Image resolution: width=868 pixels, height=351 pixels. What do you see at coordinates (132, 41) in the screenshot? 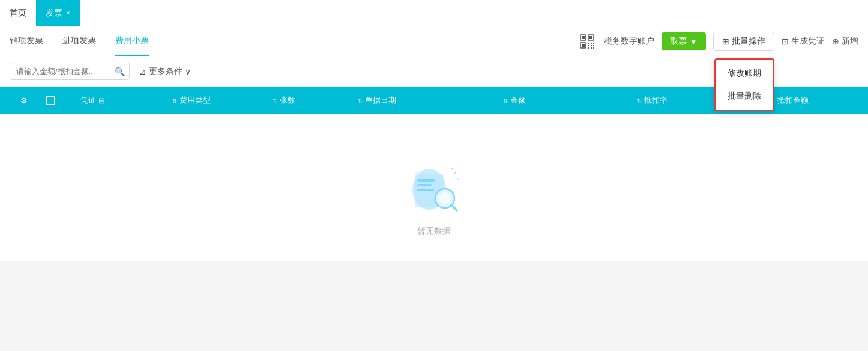
I see `sub-nav-feiyong: 费用小票` at bounding box center [132, 41].